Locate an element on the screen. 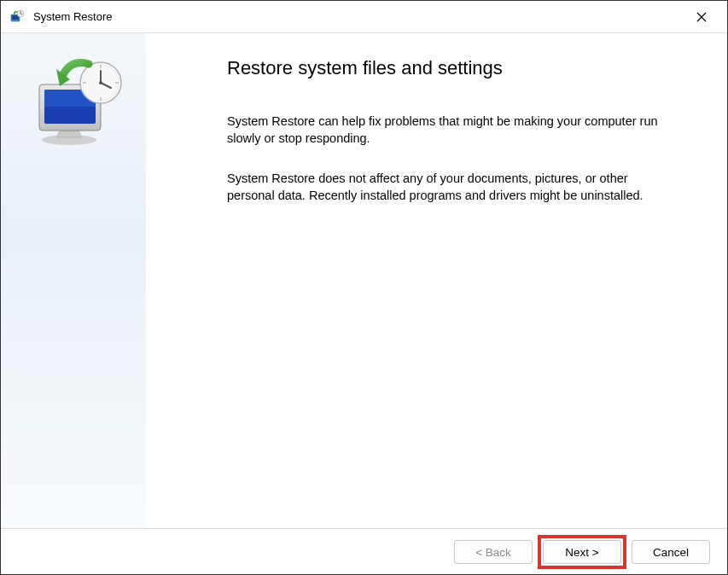 The image size is (728, 575). titlebar: System Restore is located at coordinates (364, 17).